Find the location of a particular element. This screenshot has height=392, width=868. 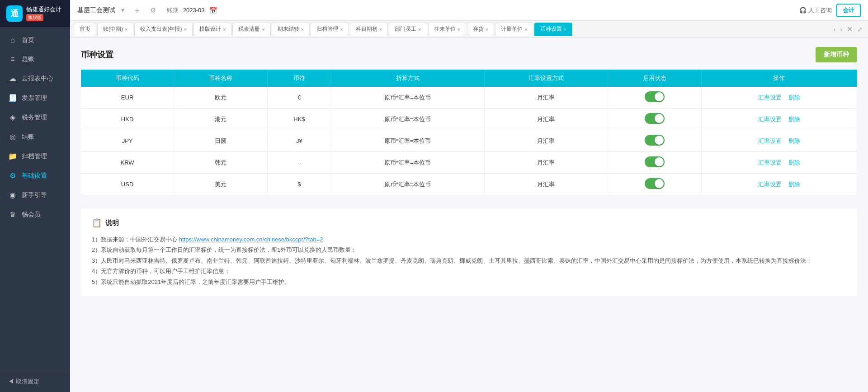

notice-item: 1）数据来源：中国外汇交易中心 https://www.chinamoney.c… is located at coordinates (469, 240).